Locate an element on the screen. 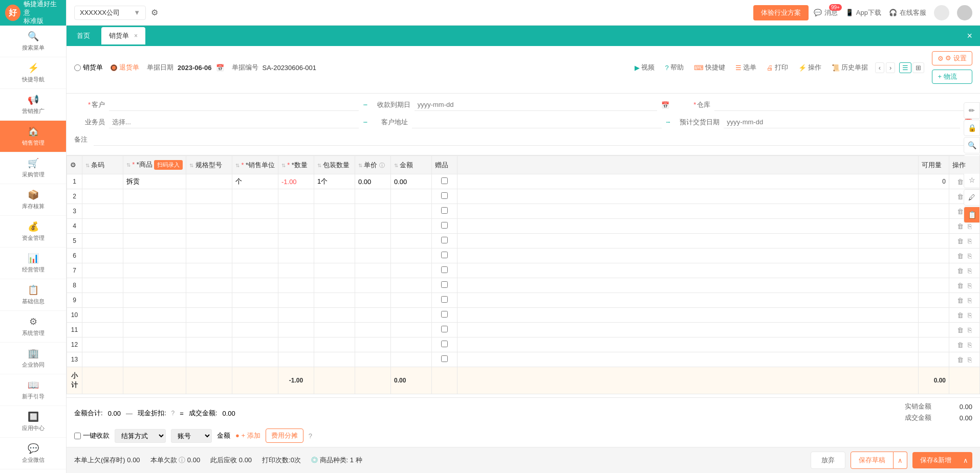 Image resolution: width=980 pixels, height=473 pixels. radio-return-input is located at coordinates (114, 67).